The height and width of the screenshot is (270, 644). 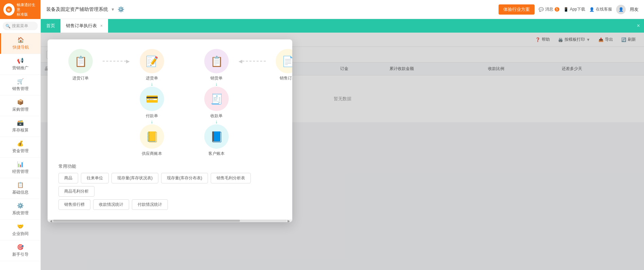 I want to click on scroll-right-arrow: ▶, so click(x=289, y=221).